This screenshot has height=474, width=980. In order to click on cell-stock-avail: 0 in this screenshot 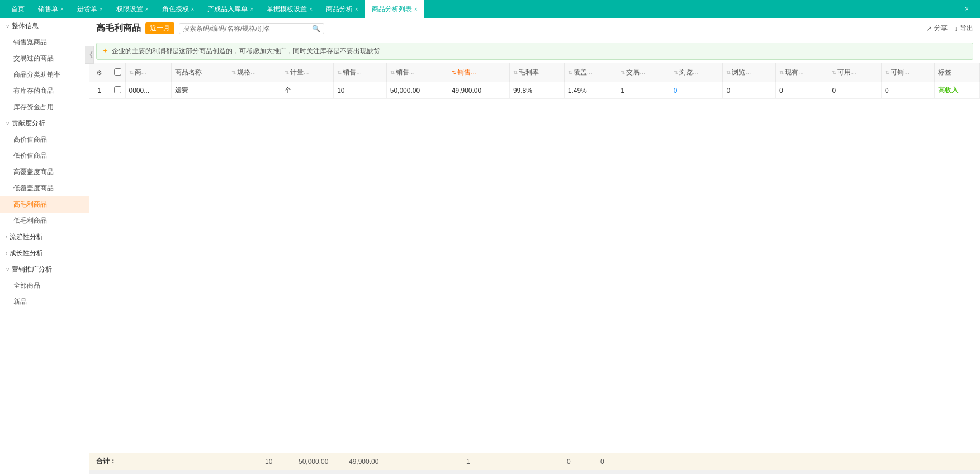, I will do `click(855, 91)`.